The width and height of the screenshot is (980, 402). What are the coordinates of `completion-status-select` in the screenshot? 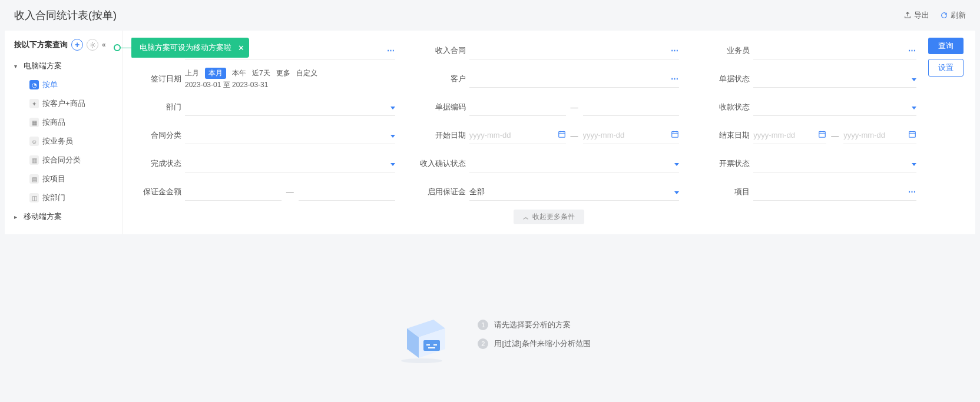 It's located at (290, 164).